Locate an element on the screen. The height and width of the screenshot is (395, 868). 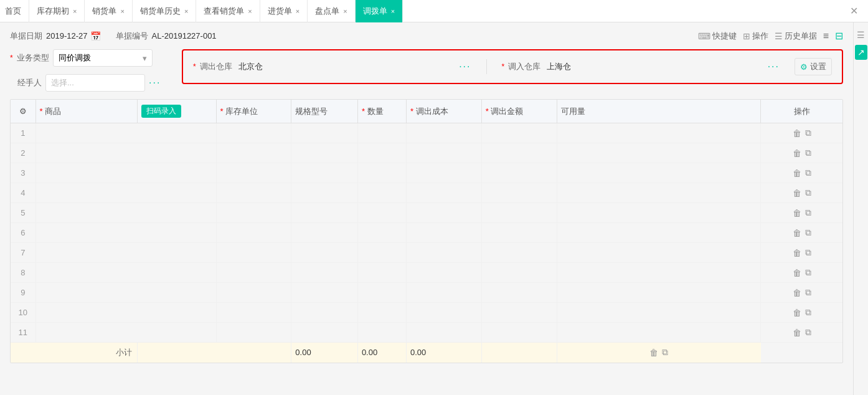
history-button: ☰ 历史单据 is located at coordinates (796, 36).